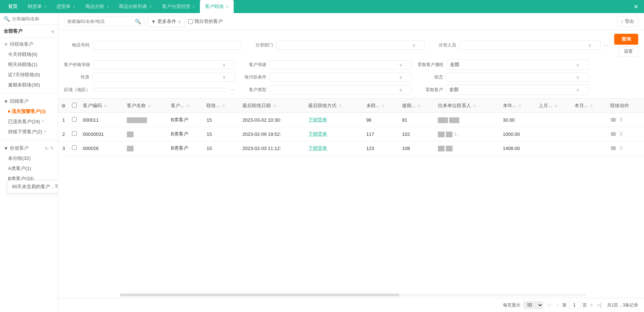 The width and height of the screenshot is (644, 312). I want to click on sort-icon-overdue: ⇅, so click(419, 106).